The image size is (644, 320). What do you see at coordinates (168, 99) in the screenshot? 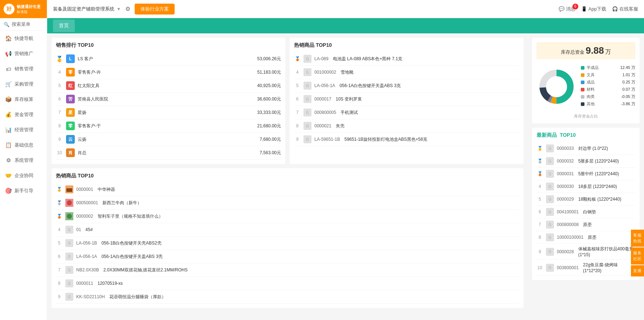
I see `rank-item-4: 6 苦 苦南县人民医院 36,600.00元` at bounding box center [168, 99].